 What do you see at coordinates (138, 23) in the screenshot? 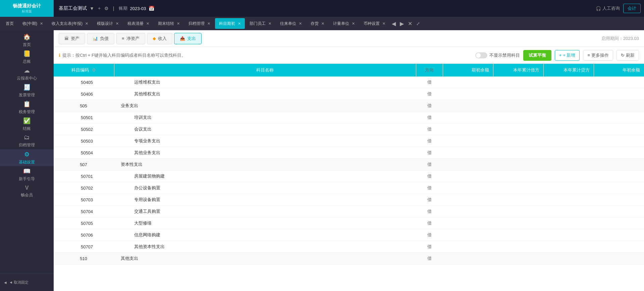
I see `tab-tax: 税表清册 ✕` at bounding box center [138, 23].